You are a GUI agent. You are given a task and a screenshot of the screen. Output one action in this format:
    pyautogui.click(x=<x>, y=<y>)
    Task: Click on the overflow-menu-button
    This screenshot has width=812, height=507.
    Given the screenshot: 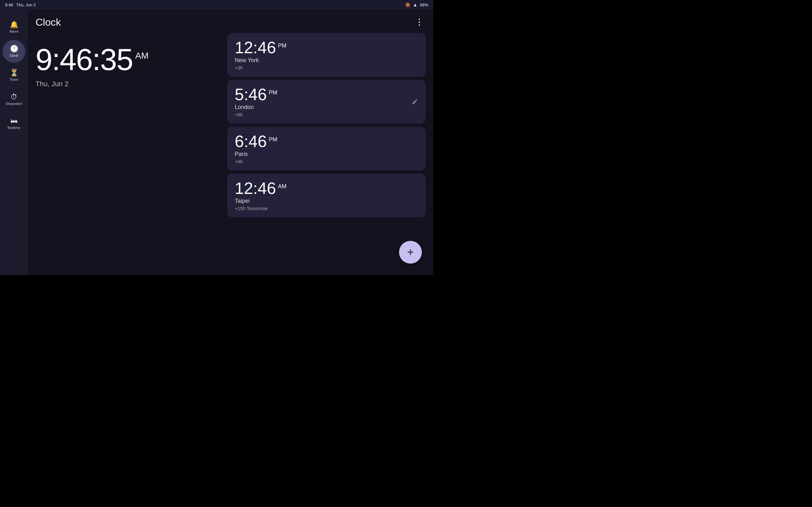 What is the action you would take?
    pyautogui.click(x=419, y=22)
    